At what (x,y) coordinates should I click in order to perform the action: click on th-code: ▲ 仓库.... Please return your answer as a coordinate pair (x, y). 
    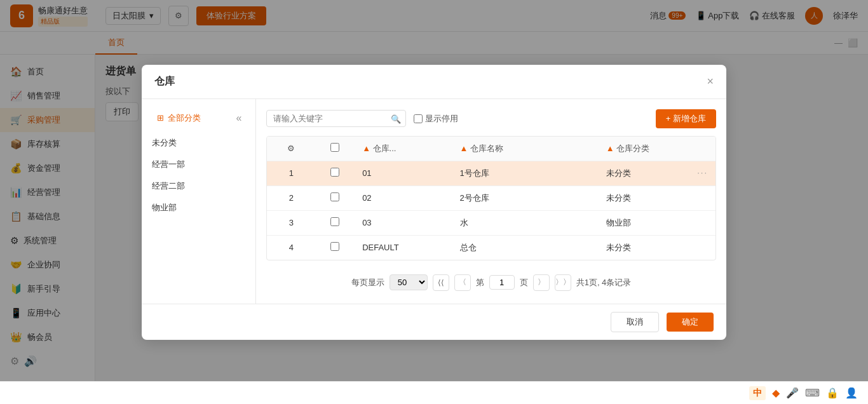
    Looking at the image, I should click on (403, 149).